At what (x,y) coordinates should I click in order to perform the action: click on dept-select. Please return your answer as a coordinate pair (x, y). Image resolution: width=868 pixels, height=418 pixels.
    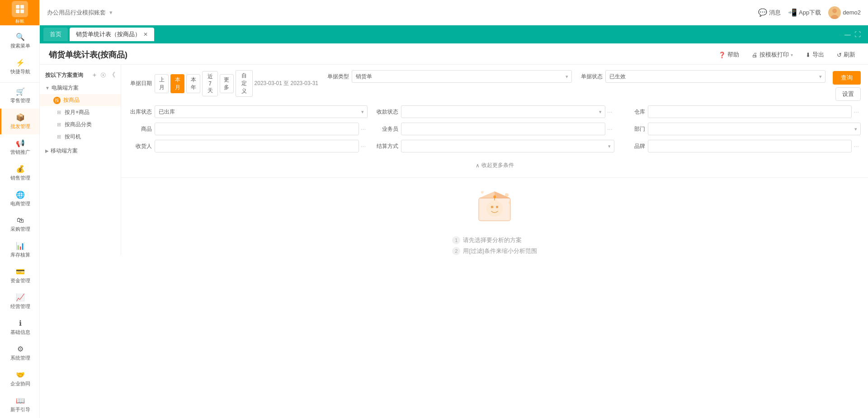
    Looking at the image, I should click on (754, 129).